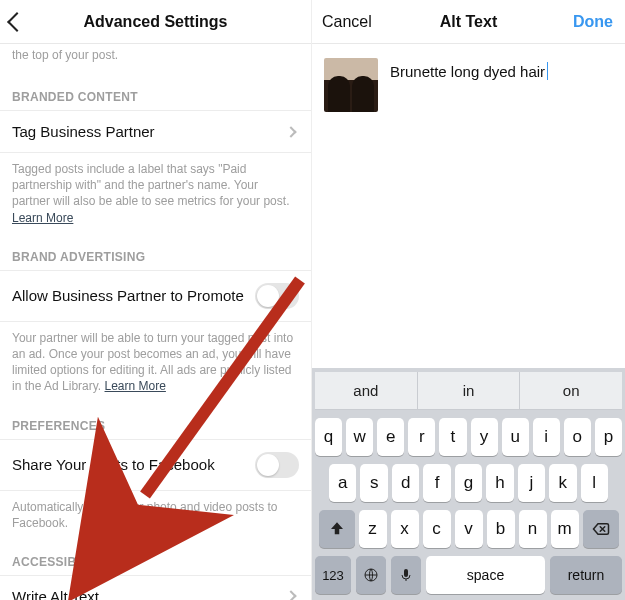  What do you see at coordinates (156, 556) in the screenshot?
I see `section-accessibility: ACCESSIBILITY` at bounding box center [156, 556].